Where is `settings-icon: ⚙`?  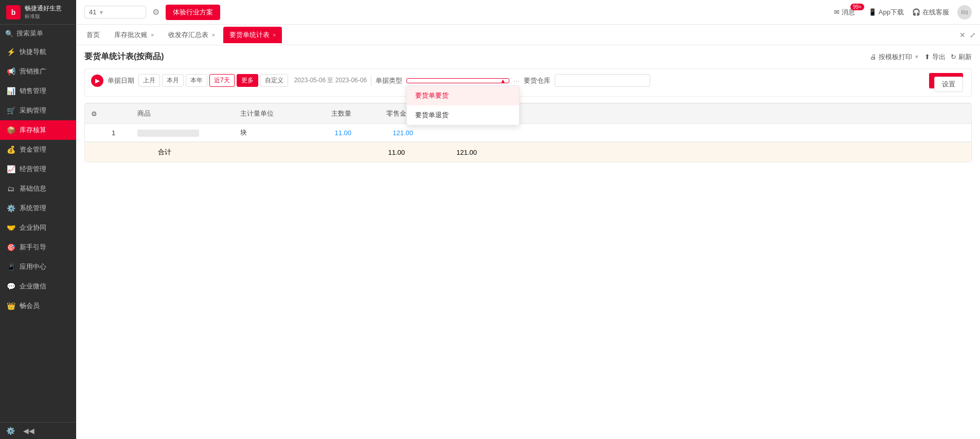 settings-icon: ⚙ is located at coordinates (156, 12).